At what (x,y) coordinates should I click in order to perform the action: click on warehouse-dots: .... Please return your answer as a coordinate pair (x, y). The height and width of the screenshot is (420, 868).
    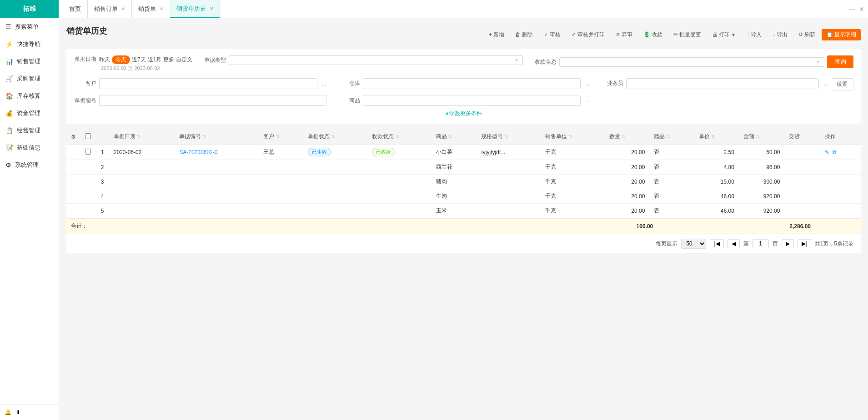
    Looking at the image, I should click on (587, 84).